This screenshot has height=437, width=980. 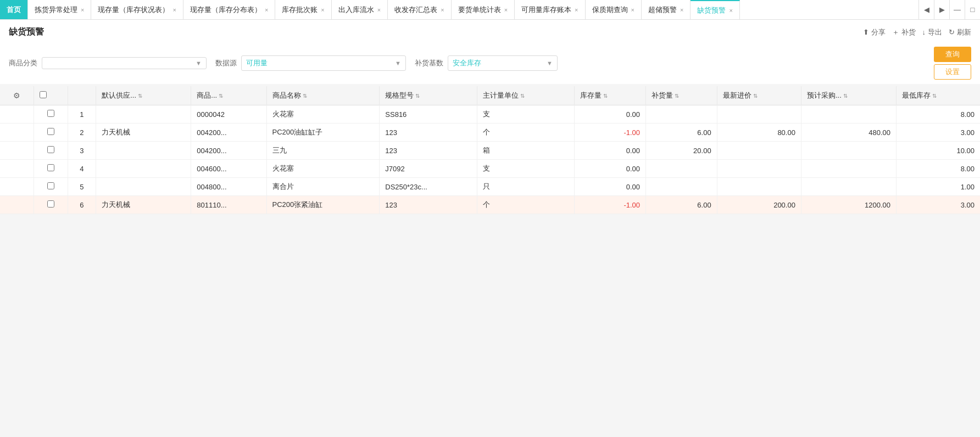 What do you see at coordinates (681, 96) in the screenshot?
I see `replenish-qty-sort: 补货量 ⇅` at bounding box center [681, 96].